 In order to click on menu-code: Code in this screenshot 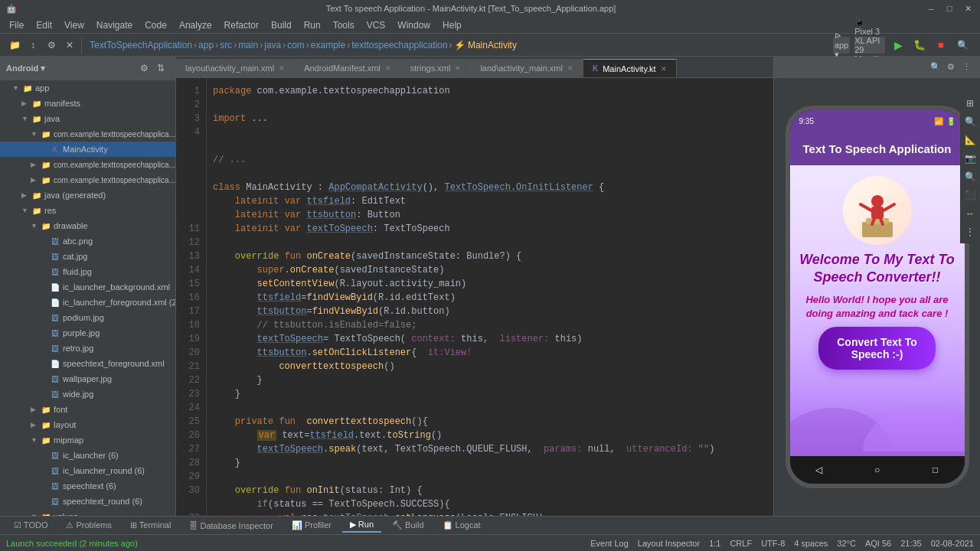, I will do `click(156, 25)`.